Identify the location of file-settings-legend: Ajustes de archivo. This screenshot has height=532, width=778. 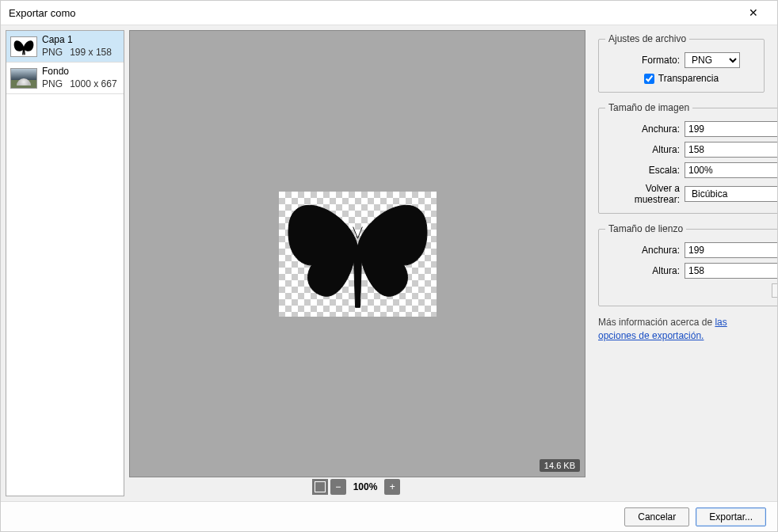
(647, 39).